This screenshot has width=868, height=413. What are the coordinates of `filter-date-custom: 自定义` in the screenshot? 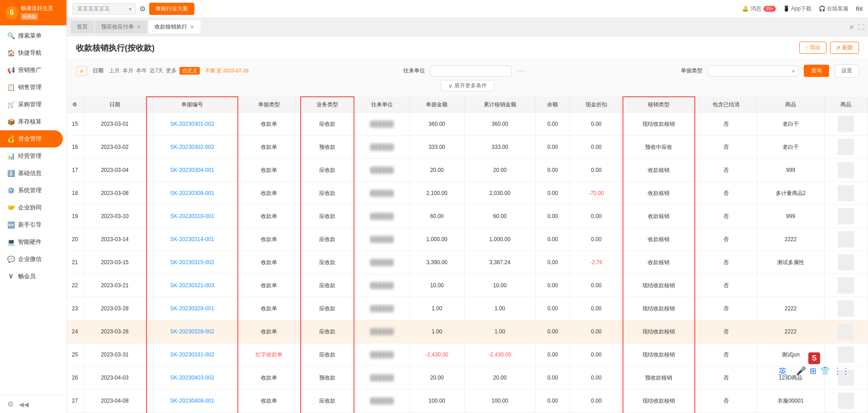 It's located at (190, 71).